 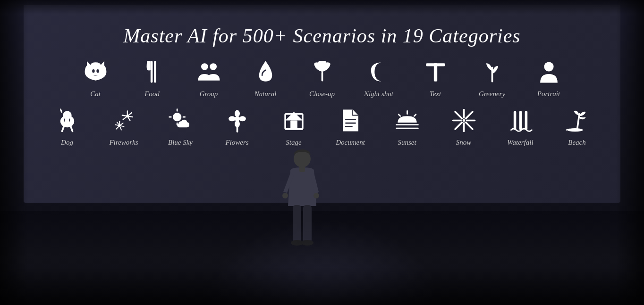 What do you see at coordinates (464, 126) in the screenshot?
I see `icon-item-snow: Snow` at bounding box center [464, 126].